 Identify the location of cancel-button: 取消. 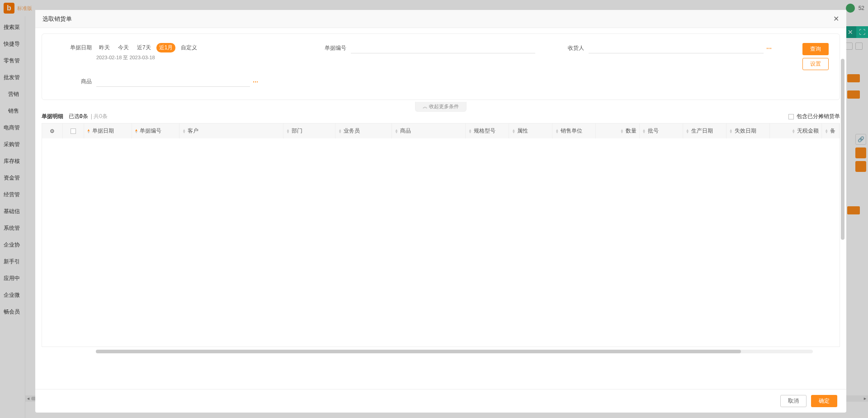
(793, 401).